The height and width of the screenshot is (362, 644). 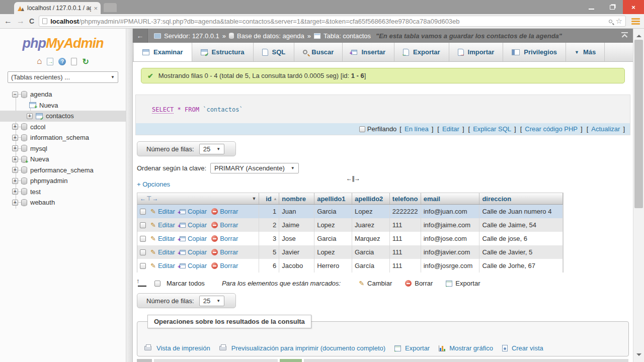 I want to click on display-chart-link: Mostrar gráfico, so click(x=471, y=348).